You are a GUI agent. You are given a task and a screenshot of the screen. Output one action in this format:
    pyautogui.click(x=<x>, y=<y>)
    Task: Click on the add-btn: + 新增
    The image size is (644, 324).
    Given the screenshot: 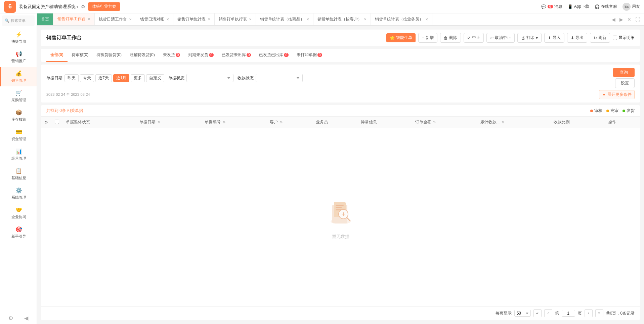 What is the action you would take?
    pyautogui.click(x=428, y=38)
    